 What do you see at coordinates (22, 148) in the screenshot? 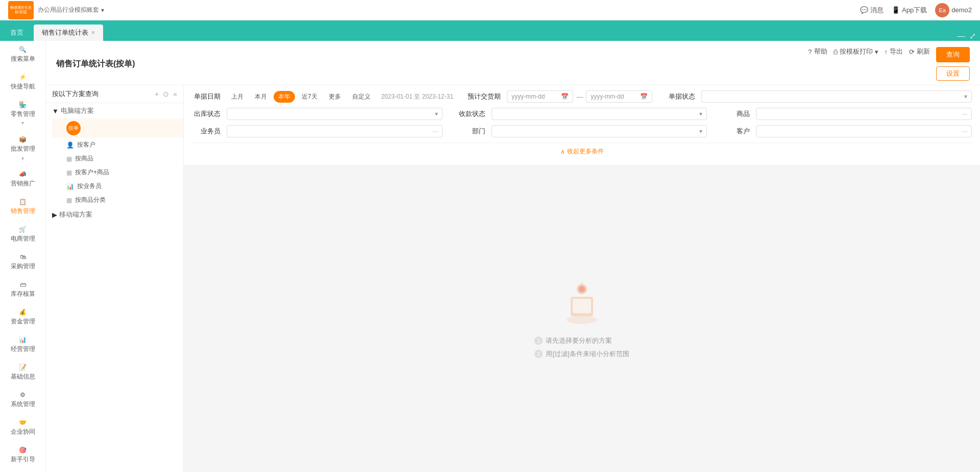
I see `sidebar-item-wholesale: 📦 批发管理 ▴` at bounding box center [22, 148].